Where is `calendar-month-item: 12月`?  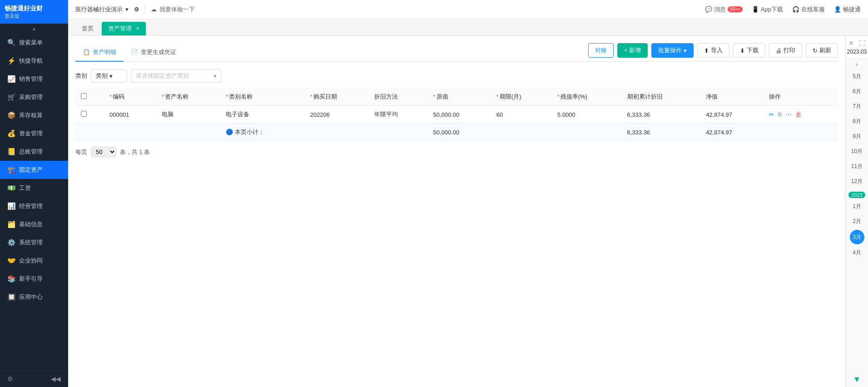
calendar-month-item: 12月 is located at coordinates (857, 182).